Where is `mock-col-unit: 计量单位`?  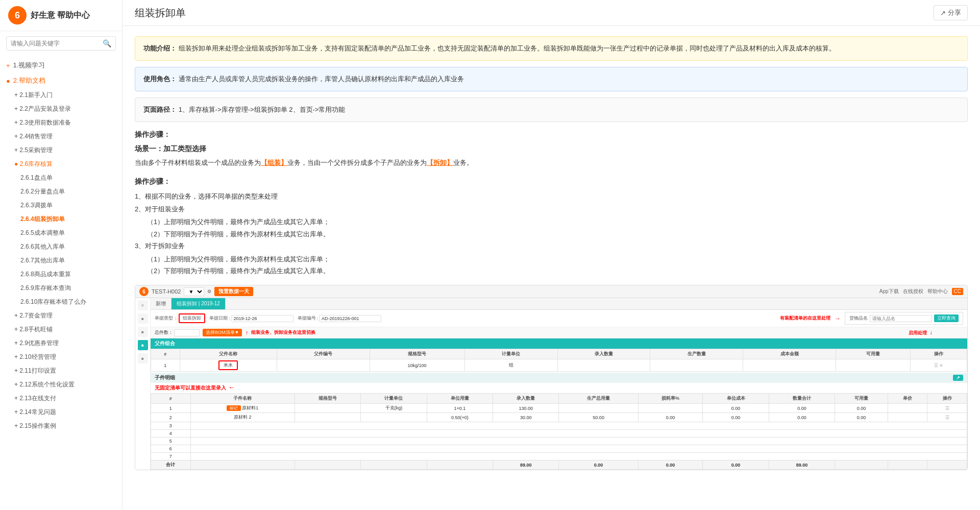 mock-col-unit: 计量单位 is located at coordinates (511, 354).